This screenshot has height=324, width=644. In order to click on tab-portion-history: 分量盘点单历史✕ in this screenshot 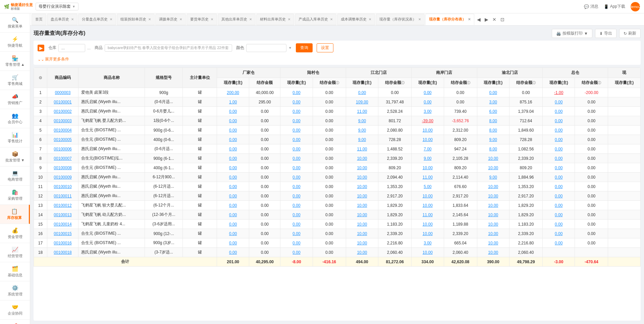, I will do `click(97, 19)`.